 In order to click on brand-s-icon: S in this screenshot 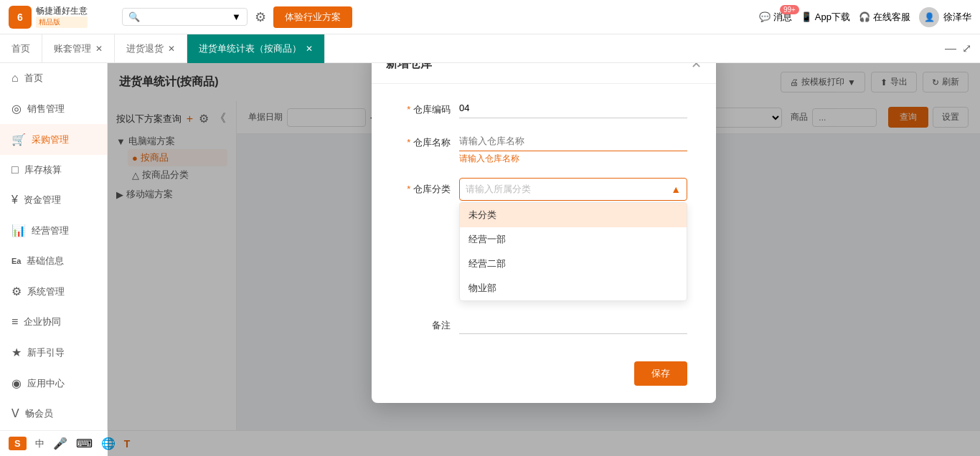, I will do `click(17, 443)`.